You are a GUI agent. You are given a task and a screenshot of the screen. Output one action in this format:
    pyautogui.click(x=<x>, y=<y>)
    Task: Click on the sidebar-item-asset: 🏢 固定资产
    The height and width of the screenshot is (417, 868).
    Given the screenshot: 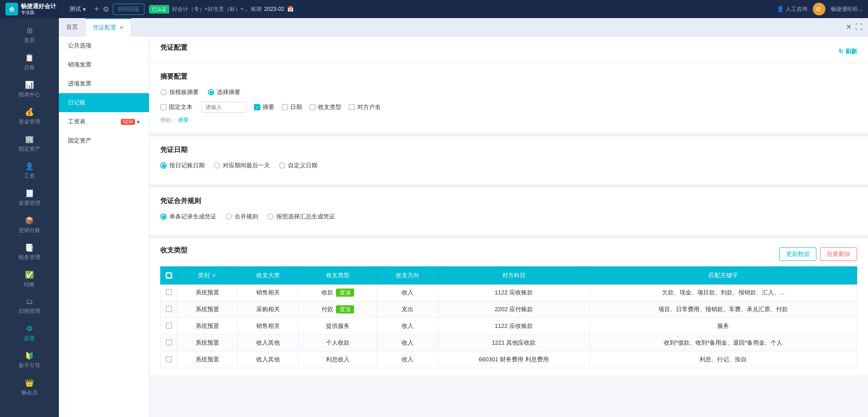 What is the action you would take?
    pyautogui.click(x=29, y=144)
    